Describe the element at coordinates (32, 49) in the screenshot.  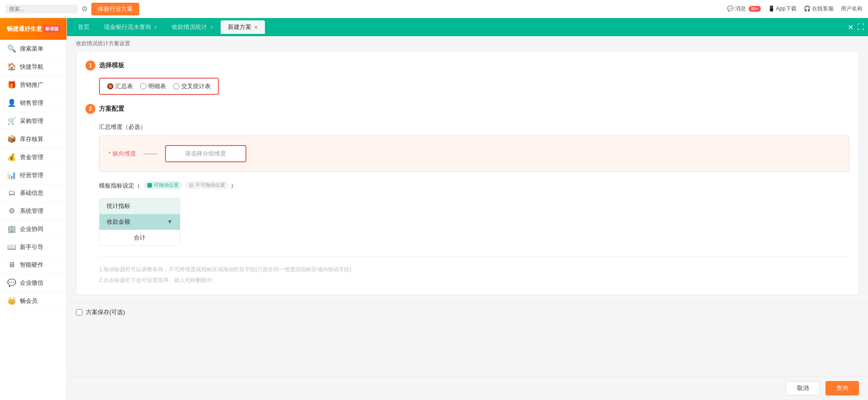
I see `sidebar-label-search-menu: 搜索菜单` at that location.